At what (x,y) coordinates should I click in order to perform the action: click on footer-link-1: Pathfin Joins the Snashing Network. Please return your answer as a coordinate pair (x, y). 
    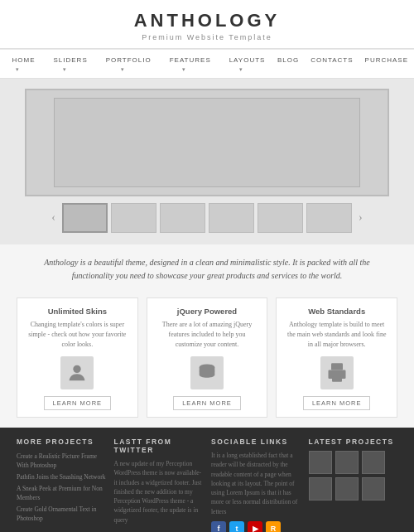
    Looking at the image, I should click on (61, 477).